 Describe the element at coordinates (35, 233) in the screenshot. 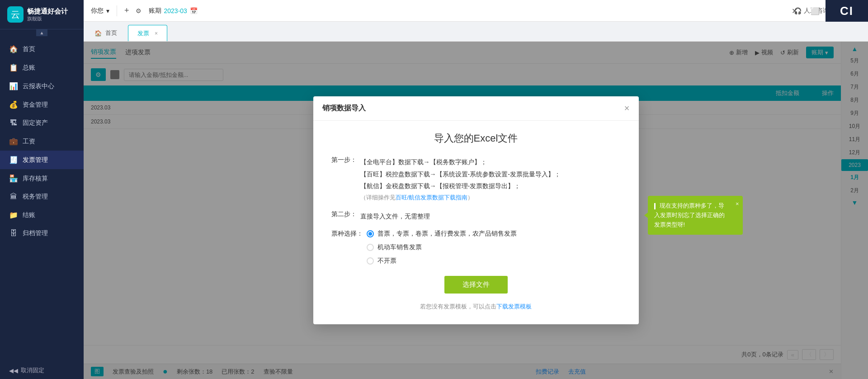

I see `sidebar-item-label: 归档管理` at that location.